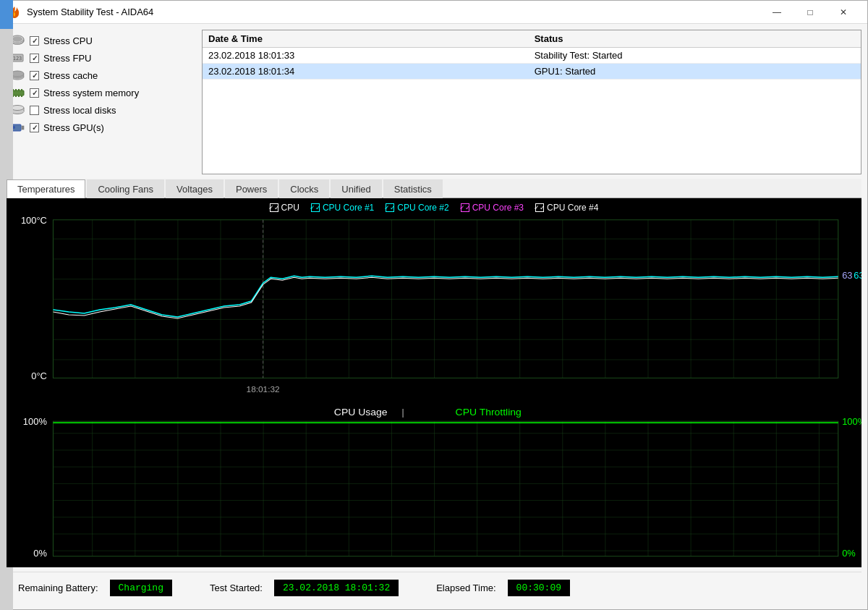  I want to click on legend-core2: ✓ CPU Core #2, so click(417, 208).